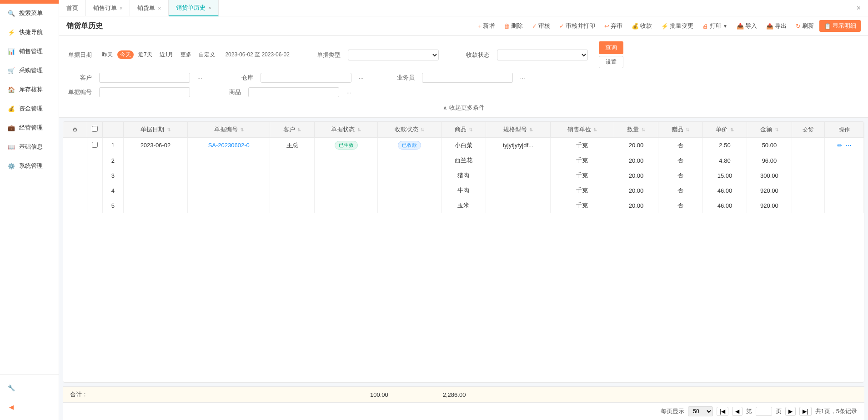  Describe the element at coordinates (636, 145) in the screenshot. I see `row-qty: 20.00` at that location.